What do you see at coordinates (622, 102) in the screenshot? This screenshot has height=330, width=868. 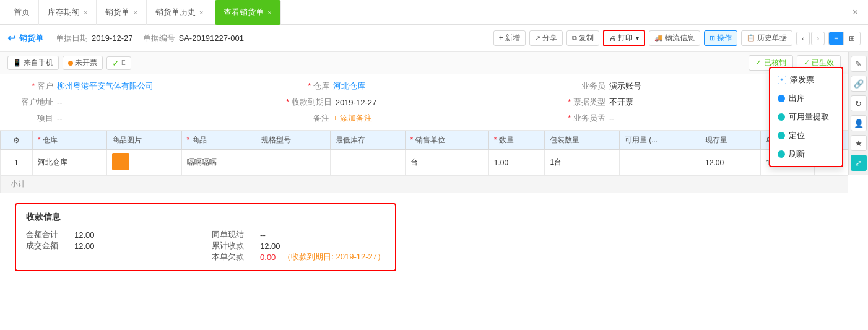 I see `ticket-type-value: 不开票` at bounding box center [622, 102].